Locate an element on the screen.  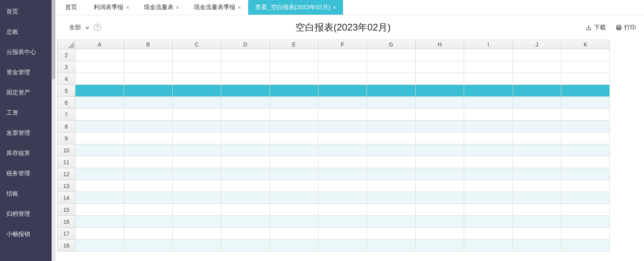
sidebar-item-tax: 税务管理 is located at coordinates (26, 174).